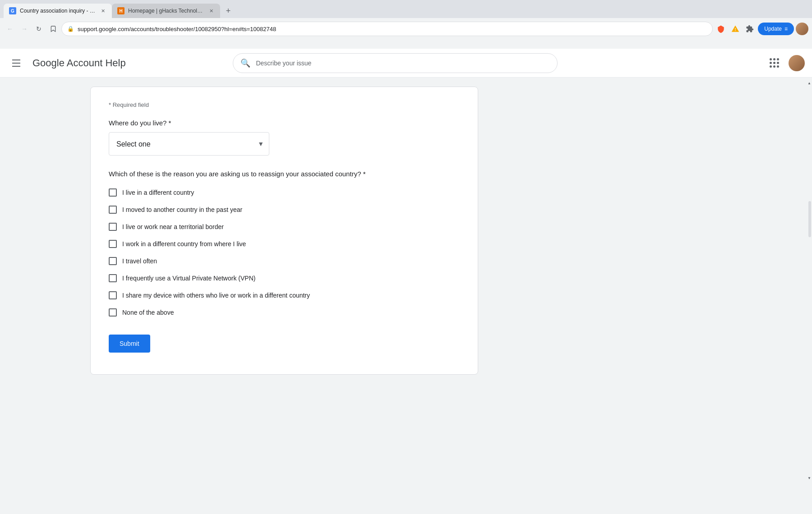 The height and width of the screenshot is (514, 812). I want to click on checkbox-item-share-device: I share my device with others who live o…, so click(284, 295).